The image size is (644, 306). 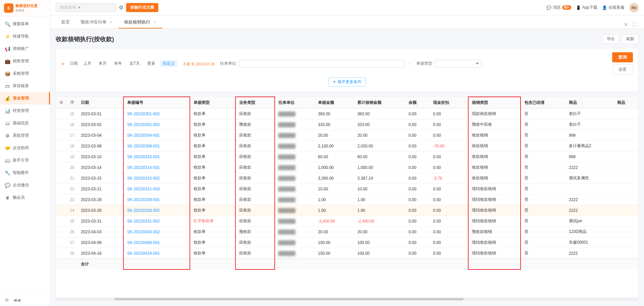 I want to click on sidebar-item-3: 💼销售管理, so click(x=25, y=61).